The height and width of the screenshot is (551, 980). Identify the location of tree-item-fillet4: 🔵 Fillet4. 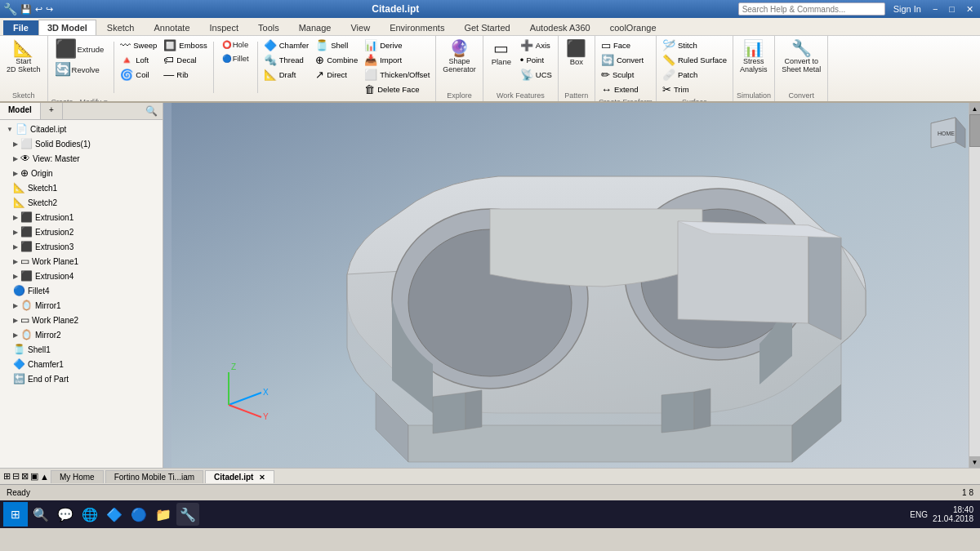
(82, 291).